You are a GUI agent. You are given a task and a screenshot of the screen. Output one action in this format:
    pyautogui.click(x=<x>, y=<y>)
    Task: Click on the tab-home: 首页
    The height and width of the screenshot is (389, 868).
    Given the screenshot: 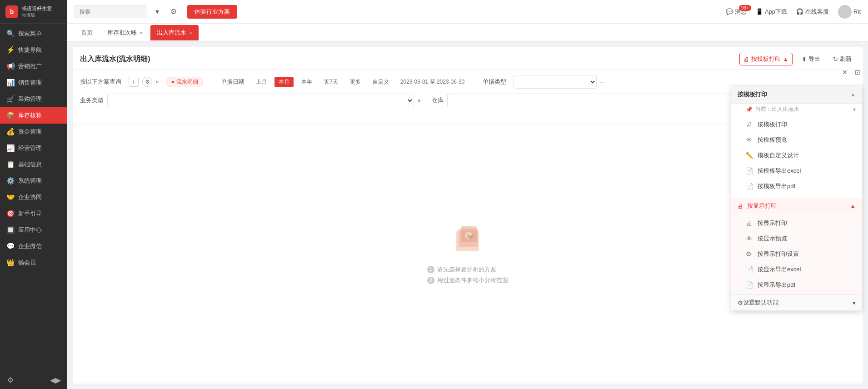 What is the action you would take?
    pyautogui.click(x=87, y=33)
    